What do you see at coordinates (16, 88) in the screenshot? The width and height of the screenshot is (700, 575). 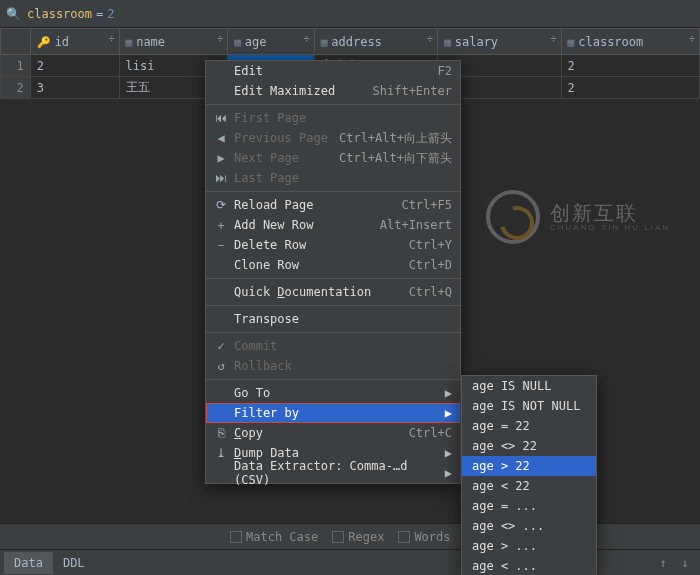 I see `cell-rownum: 2` at bounding box center [16, 88].